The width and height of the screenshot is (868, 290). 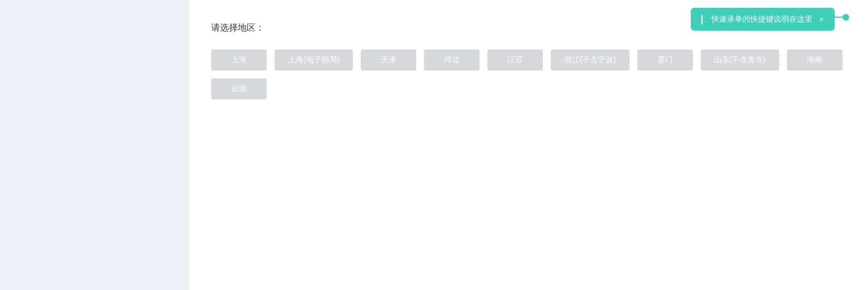 I want to click on tooltip-dot, so click(x=846, y=17).